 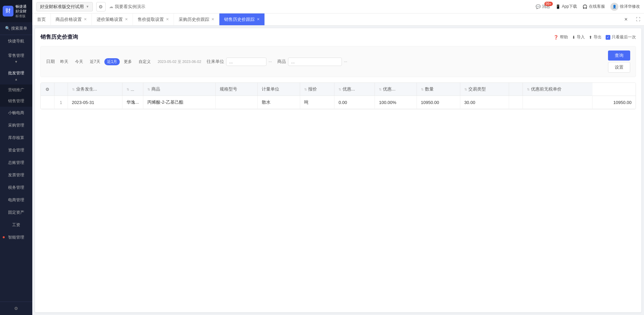 I want to click on tab-close-price-extract: ✕, so click(x=168, y=20).